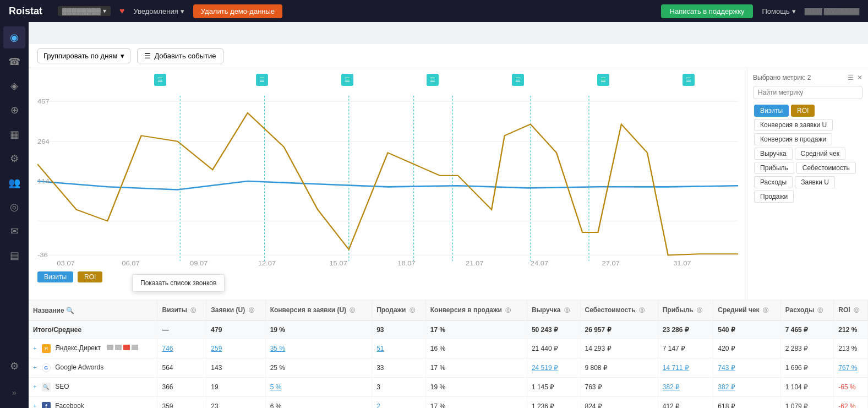 The height and width of the screenshot is (408, 868). I want to click on cell-link: 259, so click(216, 349).